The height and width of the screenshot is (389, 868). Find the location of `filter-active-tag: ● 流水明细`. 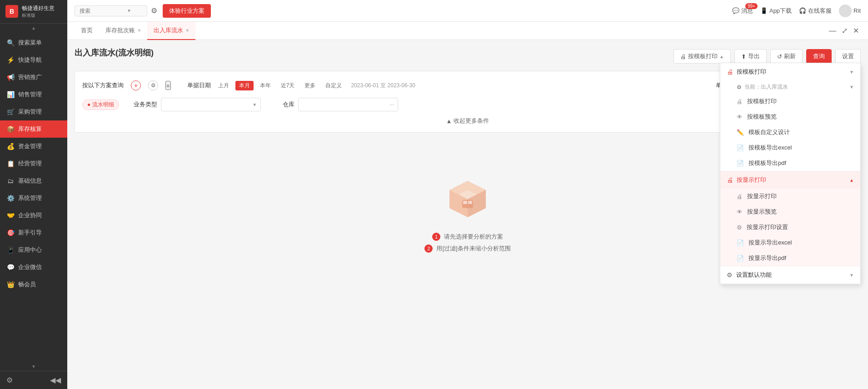

filter-active-tag: ● 流水明细 is located at coordinates (101, 105).